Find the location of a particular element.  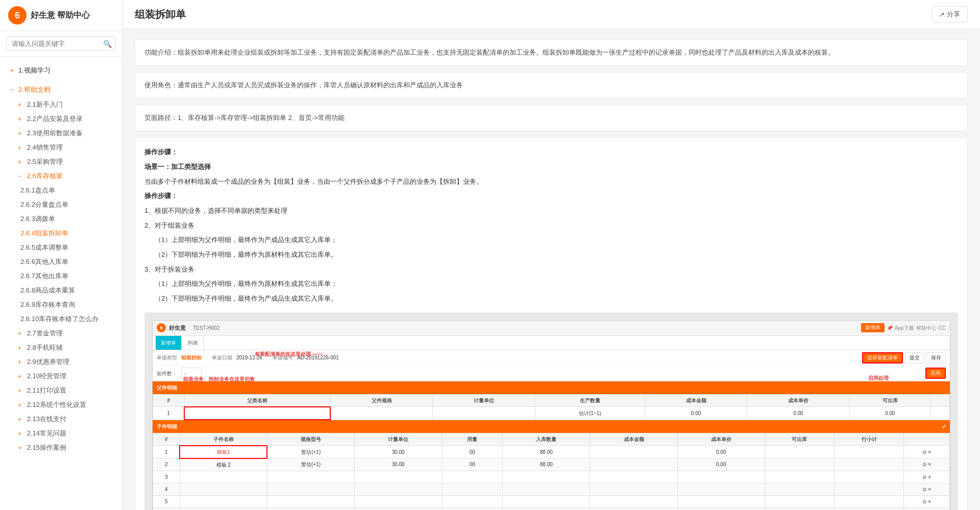

inner-select-bom-btn: 选择装配清单 is located at coordinates (883, 358).